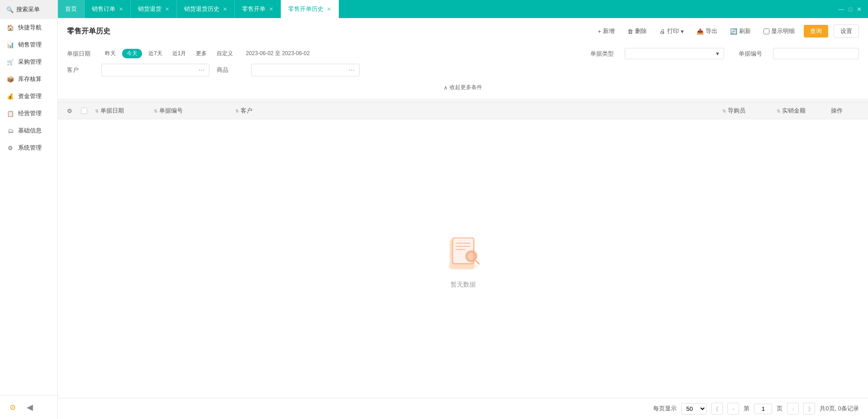 This screenshot has height=419, width=868. Describe the element at coordinates (763, 409) in the screenshot. I see `page-number-input` at that location.